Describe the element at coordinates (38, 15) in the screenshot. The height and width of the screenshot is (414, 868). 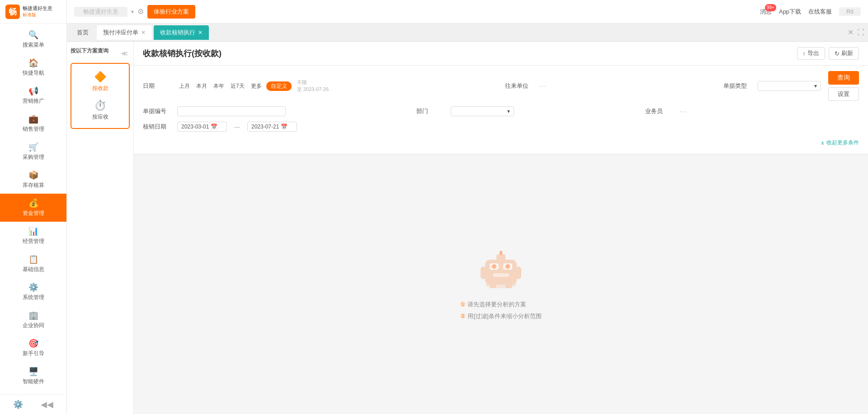
I see `logo-sub: 标准版` at that location.